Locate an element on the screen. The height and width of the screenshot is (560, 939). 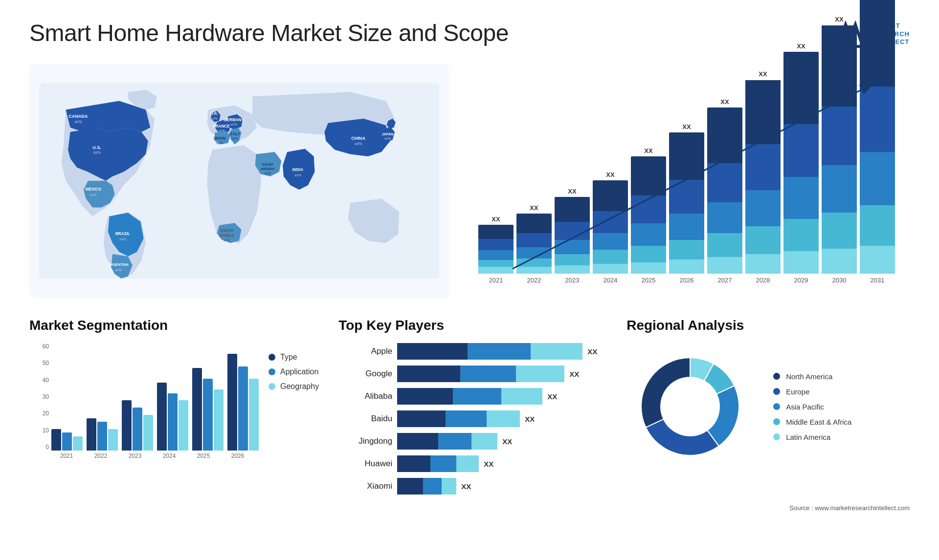
growth-x-label: 2024 is located at coordinates (610, 280).